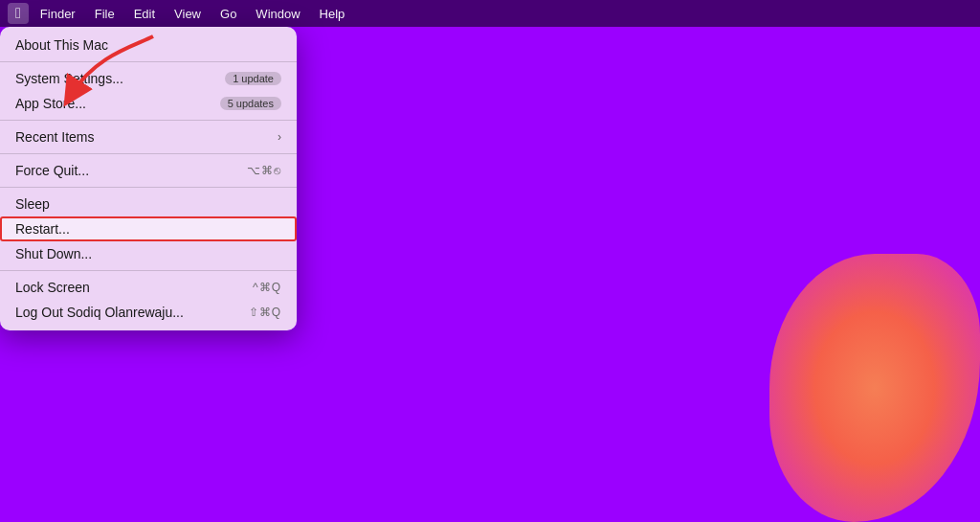 This screenshot has height=522, width=980. Describe the element at coordinates (265, 312) in the screenshot. I see `log-out-shortcut: ⇧⌘Q` at that location.